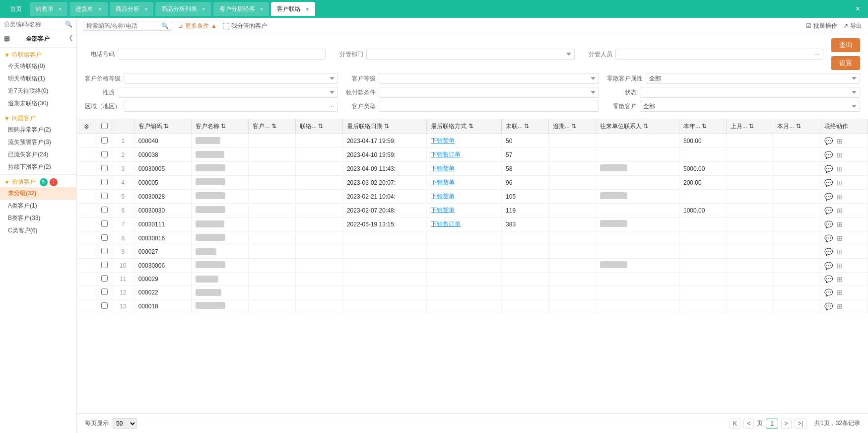  What do you see at coordinates (221, 54) in the screenshot?
I see `filter-phone-input` at bounding box center [221, 54].